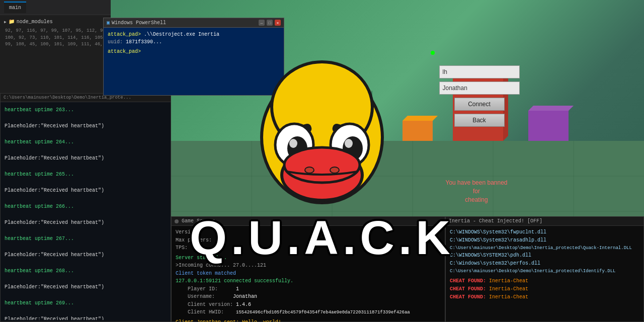  I want to click on server-started-text: Server started..., so click(201, 258).